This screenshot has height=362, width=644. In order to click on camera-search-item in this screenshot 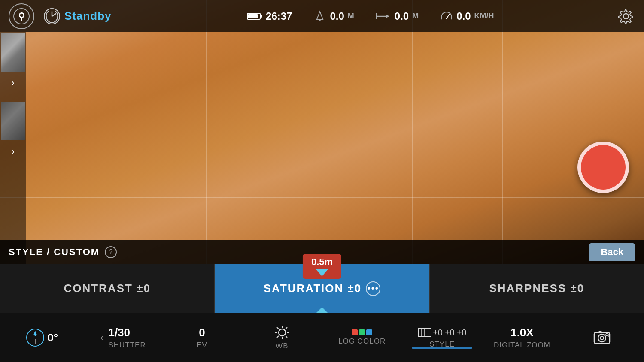, I will do `click(602, 338)`.